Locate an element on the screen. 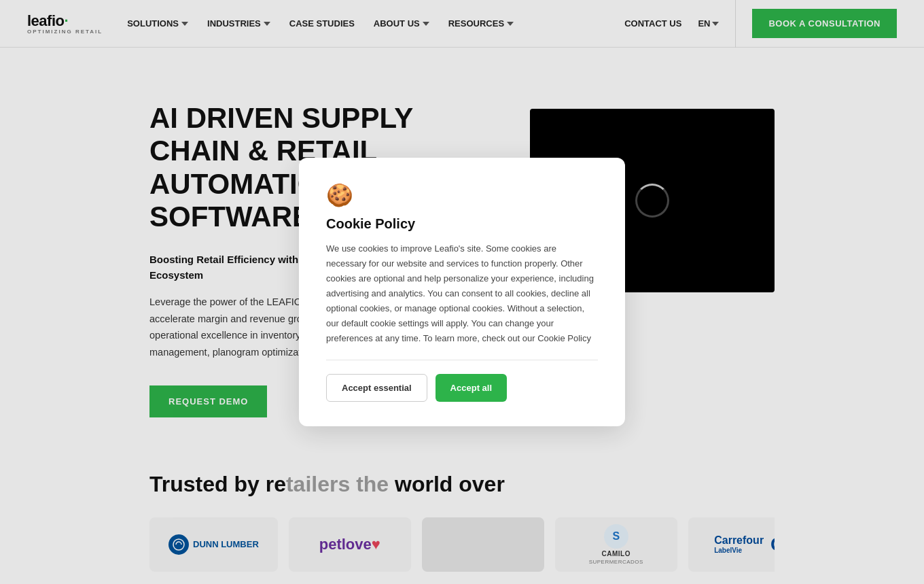 The height and width of the screenshot is (584, 924). cookie-title: Cookie Policy is located at coordinates (462, 224).